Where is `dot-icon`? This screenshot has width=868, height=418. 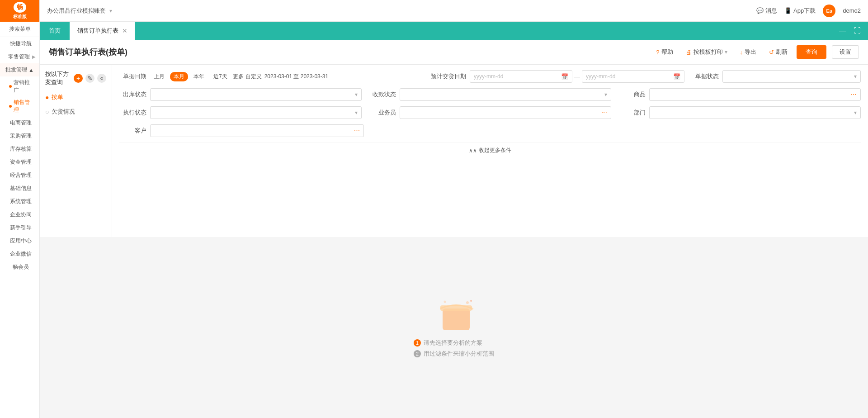 dot-icon is located at coordinates (10, 106).